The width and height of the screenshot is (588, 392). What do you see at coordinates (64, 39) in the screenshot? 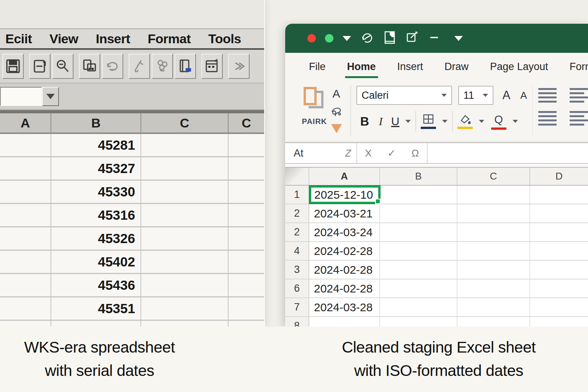
I see `menu-view: View` at bounding box center [64, 39].